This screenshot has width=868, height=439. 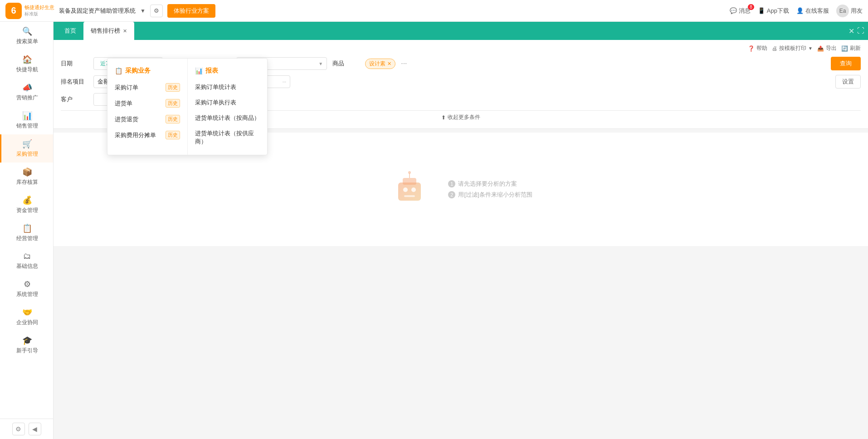 What do you see at coordinates (852, 31) in the screenshot?
I see `tab-close-all-button: ✕` at bounding box center [852, 31].